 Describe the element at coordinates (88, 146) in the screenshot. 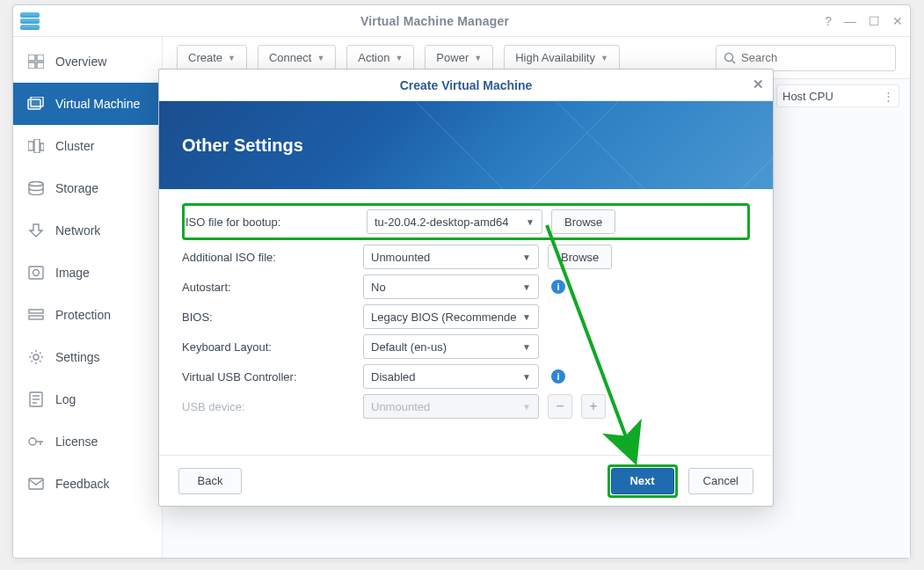

I see `sidebar-item-cluster: Cluster` at that location.